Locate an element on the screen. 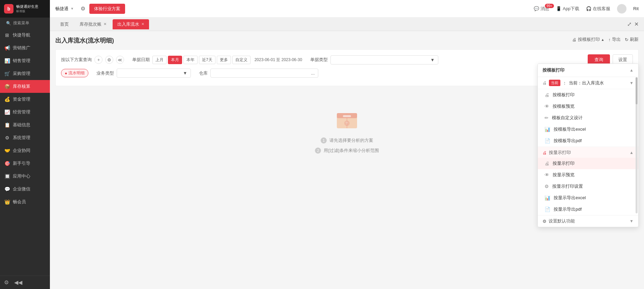  template-preview-label: 按模板预览 is located at coordinates (564, 106).